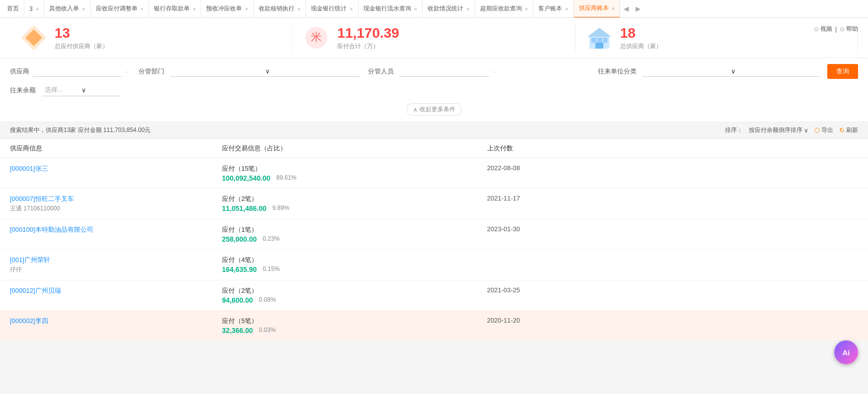 The height and width of the screenshot is (394, 868). I want to click on lastpay-date-row3: 2023-01-30, so click(567, 229).